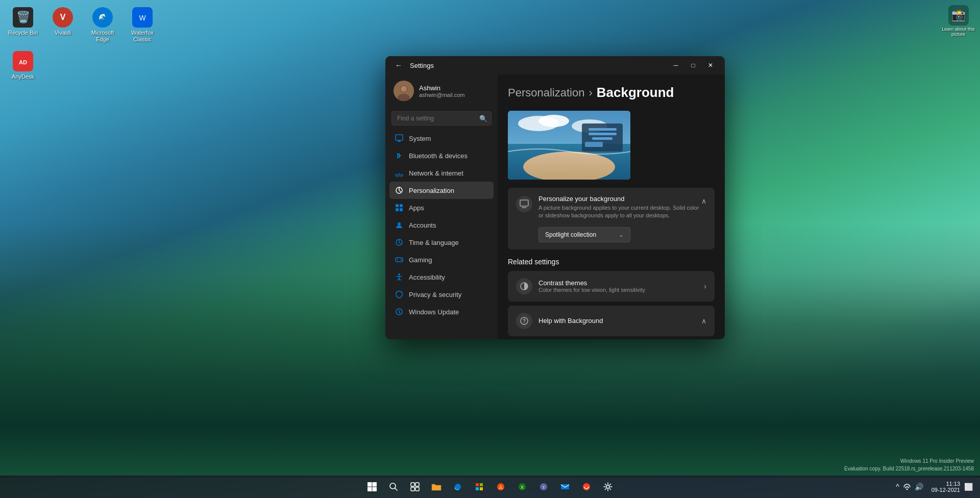 The height and width of the screenshot is (498, 980). Describe the element at coordinates (442, 91) in the screenshot. I see `user-info: Ashwin ashwin@mail.com` at that location.